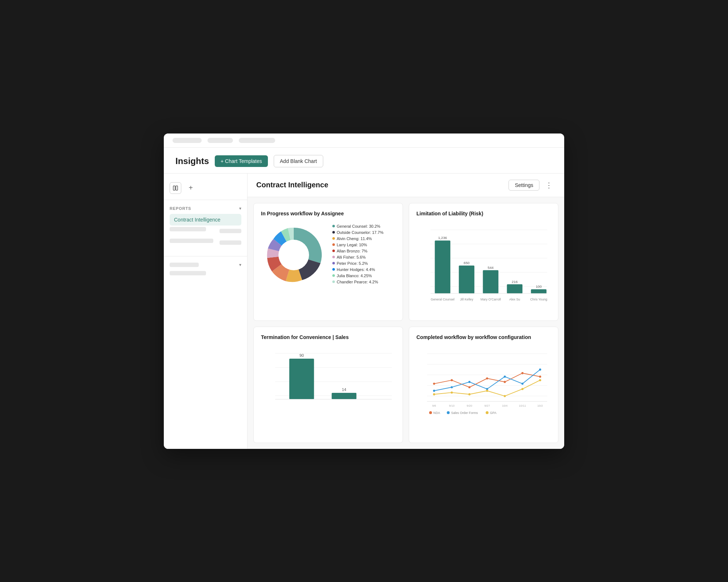 Image resolution: width=728 pixels, height=582 pixels. What do you see at coordinates (191, 188) in the screenshot?
I see `sidebar-add-button: +` at bounding box center [191, 188].